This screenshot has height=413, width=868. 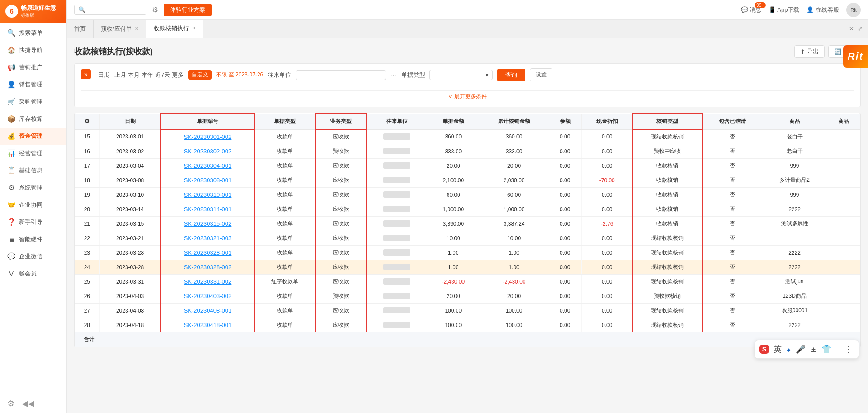 I want to click on bill-no-link: SK-20230301-002, so click(x=208, y=137).